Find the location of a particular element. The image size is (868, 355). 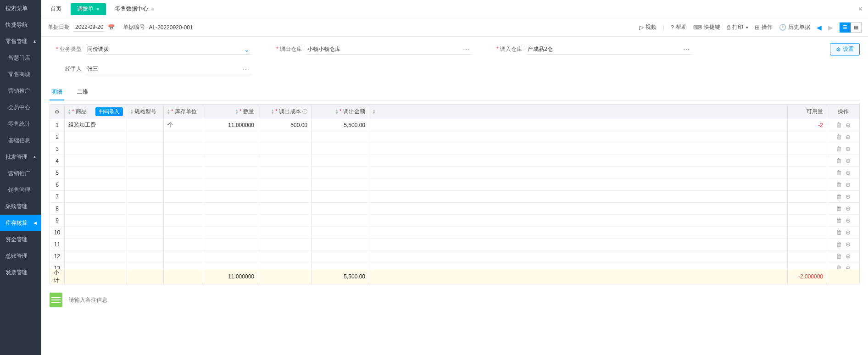

sidebar-item-7: 零售统计 is located at coordinates (21, 124).